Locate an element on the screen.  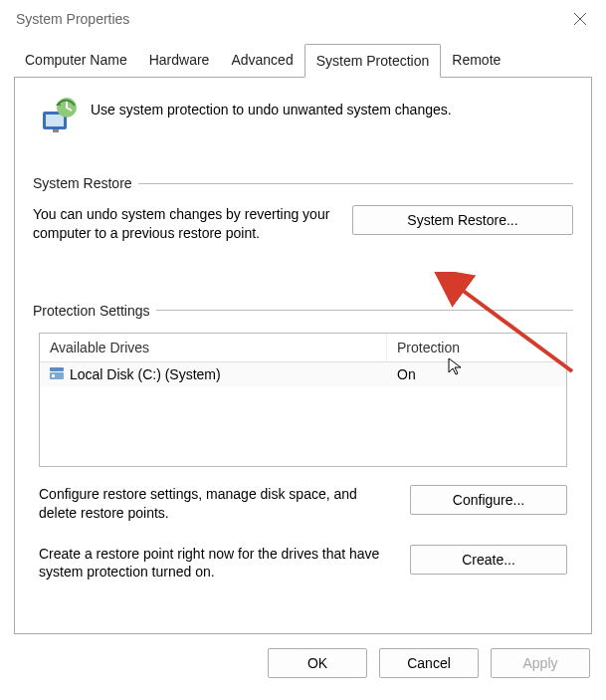
apply-button: Apply is located at coordinates (540, 663).